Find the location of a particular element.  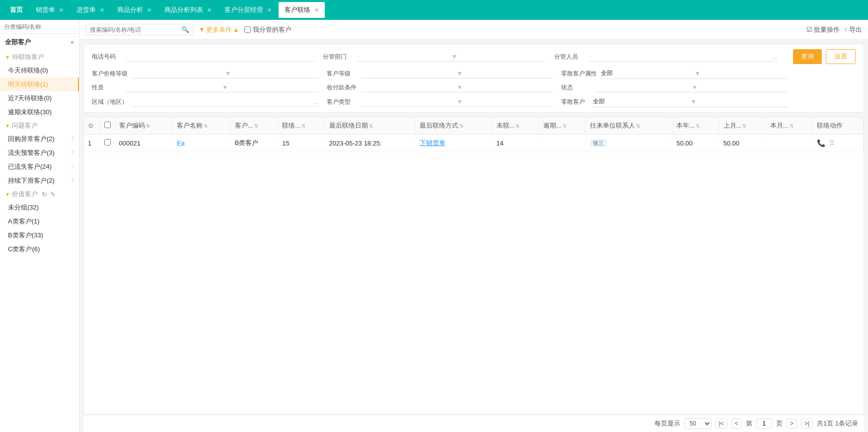

filter-icon: ▼ is located at coordinates (202, 30).